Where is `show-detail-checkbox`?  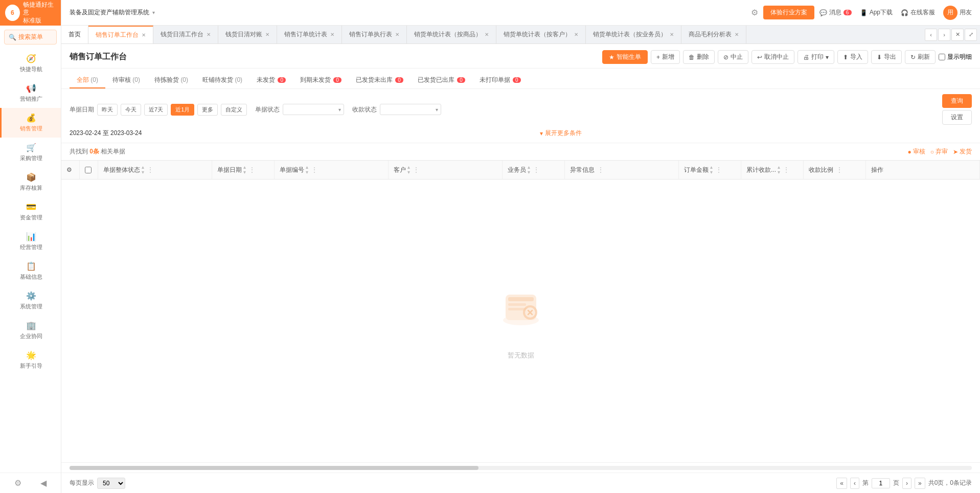 show-detail-checkbox is located at coordinates (942, 57).